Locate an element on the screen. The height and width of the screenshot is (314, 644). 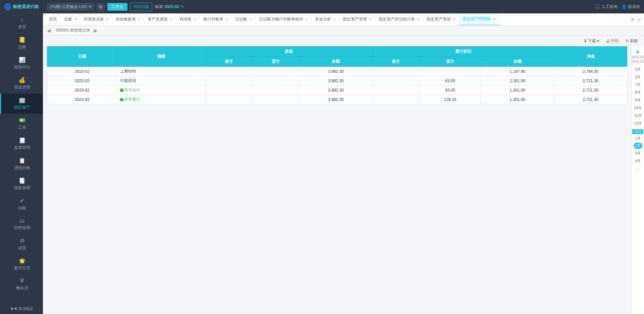
tab-fa-category: 固定资产类别 ✕ is located at coordinates (441, 19).